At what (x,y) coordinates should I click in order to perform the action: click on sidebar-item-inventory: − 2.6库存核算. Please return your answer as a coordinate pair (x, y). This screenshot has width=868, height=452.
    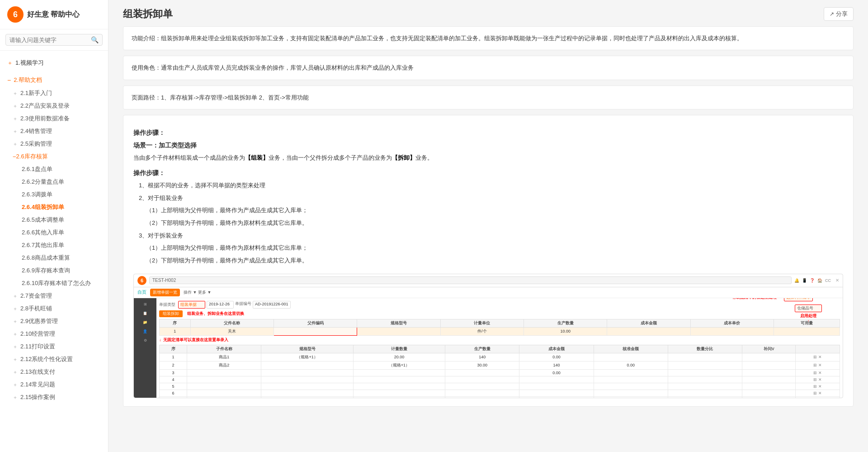
    Looking at the image, I should click on (57, 157).